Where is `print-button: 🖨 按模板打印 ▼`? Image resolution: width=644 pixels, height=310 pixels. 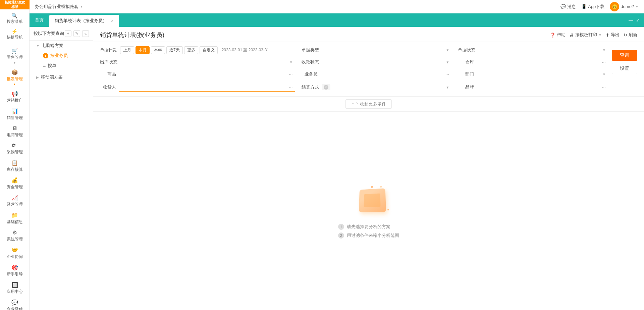 print-button: 🖨 按模板打印 ▼ is located at coordinates (586, 35).